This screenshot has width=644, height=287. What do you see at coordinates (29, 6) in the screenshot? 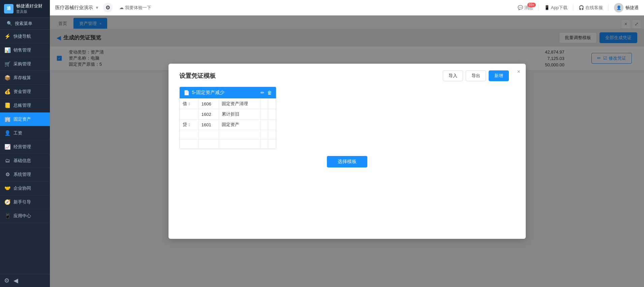
I see `logo-title: 畅捷通好业财` at bounding box center [29, 6].